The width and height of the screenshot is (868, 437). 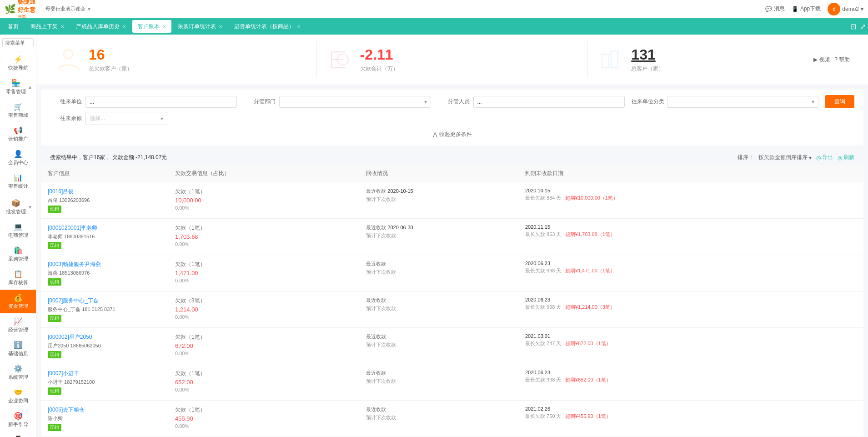 I want to click on col-header-overdue: 到期未收款日期, so click(x=691, y=174).